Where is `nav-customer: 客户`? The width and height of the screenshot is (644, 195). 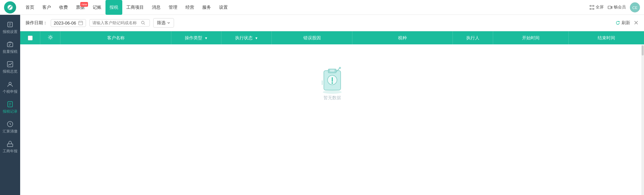
nav-customer: 客户 is located at coordinates (47, 7).